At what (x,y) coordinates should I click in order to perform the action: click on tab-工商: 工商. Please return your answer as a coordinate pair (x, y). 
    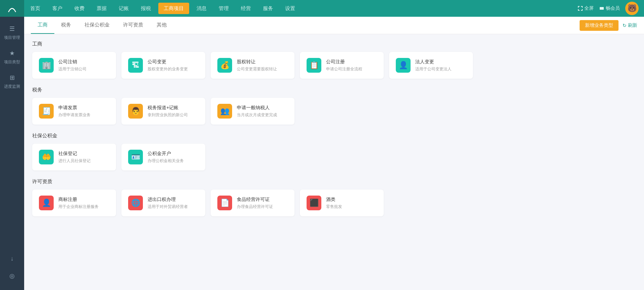
    Looking at the image, I should click on (43, 25).